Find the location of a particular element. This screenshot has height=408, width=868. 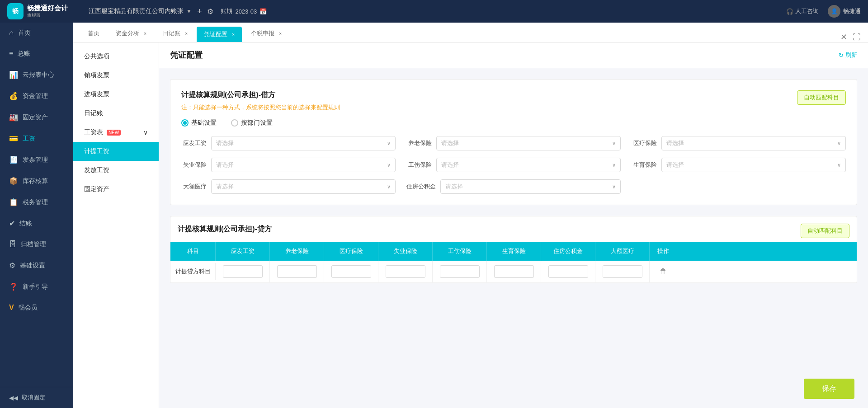

select-yiliao: 请选择 ∨ is located at coordinates (754, 143).